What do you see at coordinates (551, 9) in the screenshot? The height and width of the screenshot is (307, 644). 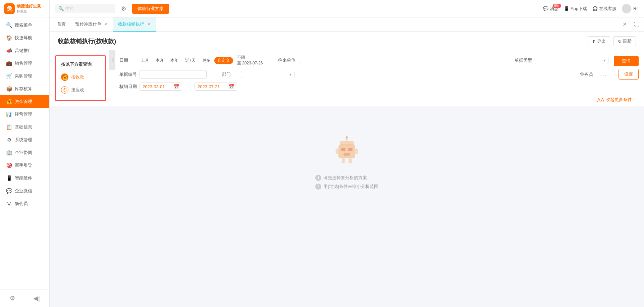 I see `message-btn: 💬 消息 99+` at bounding box center [551, 9].